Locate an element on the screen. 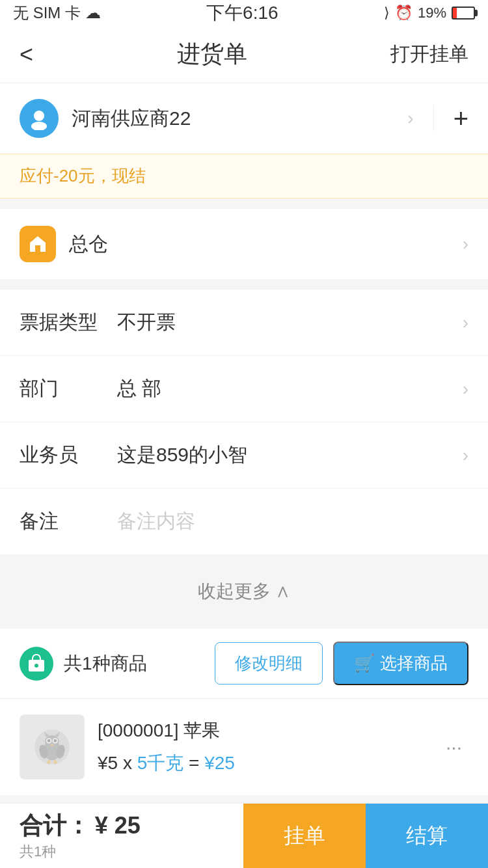 The height and width of the screenshot is (868, 488). department-chevron-icon: › is located at coordinates (466, 389).